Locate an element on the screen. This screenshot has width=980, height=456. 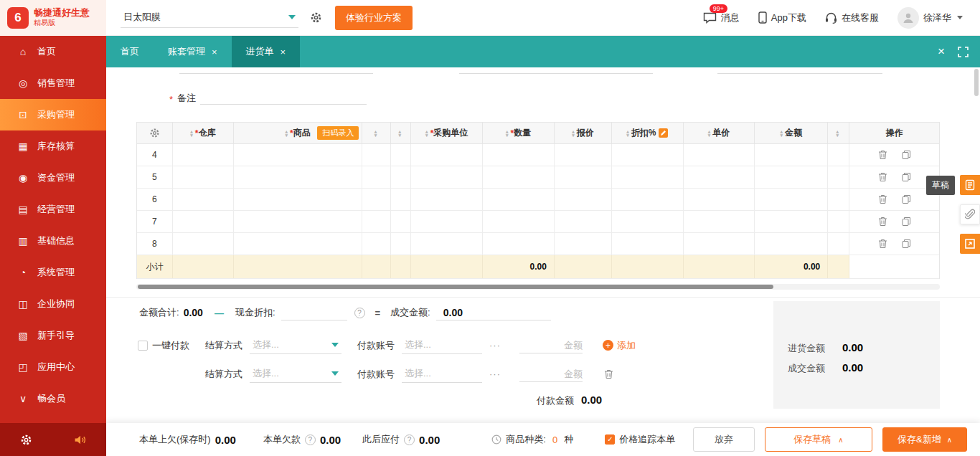
sidebar-item-guide: ▧ 新手引导 is located at coordinates (53, 336).